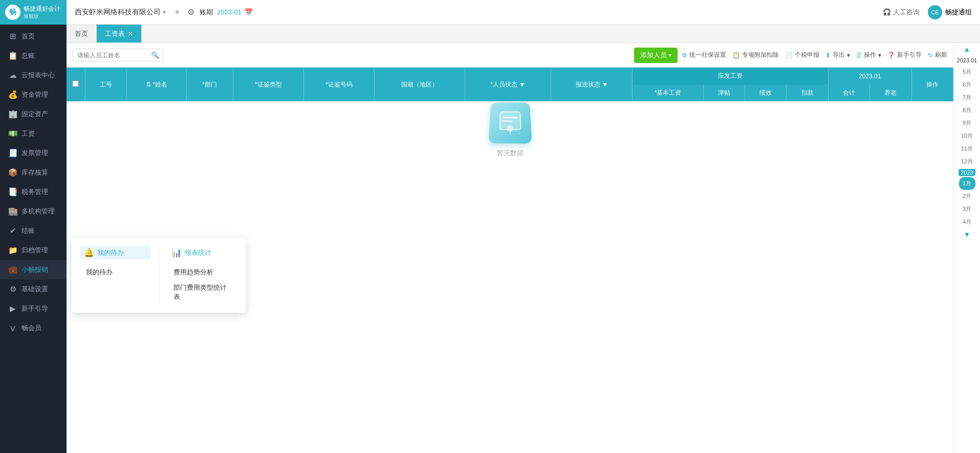 This screenshot has width=980, height=453. What do you see at coordinates (967, 222) in the screenshot?
I see `timeline-month-4: 4月` at bounding box center [967, 222].